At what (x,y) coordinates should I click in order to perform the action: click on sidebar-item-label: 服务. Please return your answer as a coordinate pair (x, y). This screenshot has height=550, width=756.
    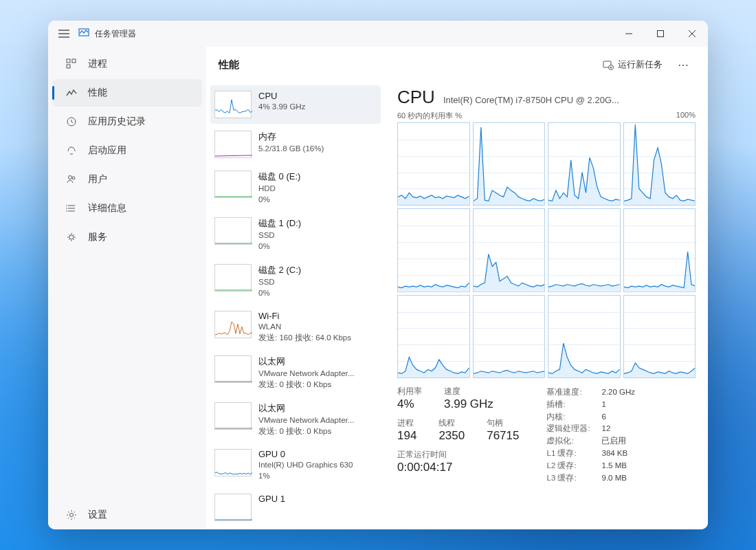
    Looking at the image, I should click on (98, 237).